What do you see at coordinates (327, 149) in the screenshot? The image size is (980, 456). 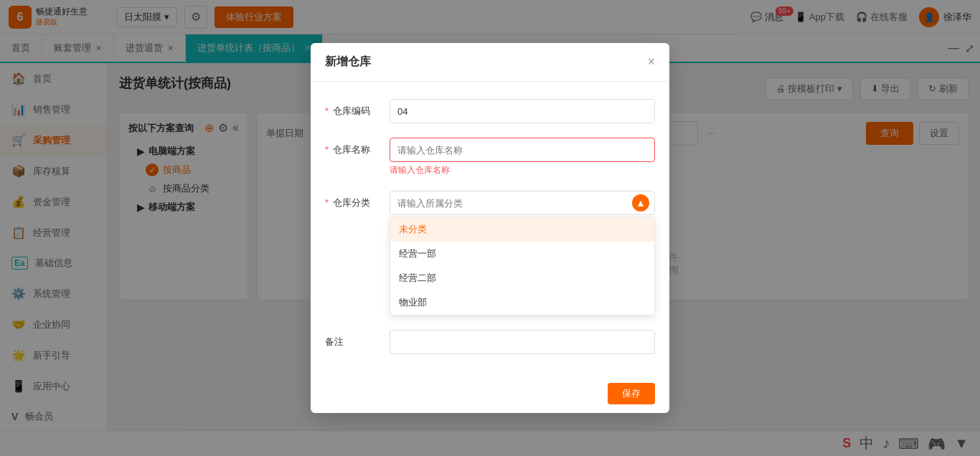 I see `required-star-name: *` at bounding box center [327, 149].